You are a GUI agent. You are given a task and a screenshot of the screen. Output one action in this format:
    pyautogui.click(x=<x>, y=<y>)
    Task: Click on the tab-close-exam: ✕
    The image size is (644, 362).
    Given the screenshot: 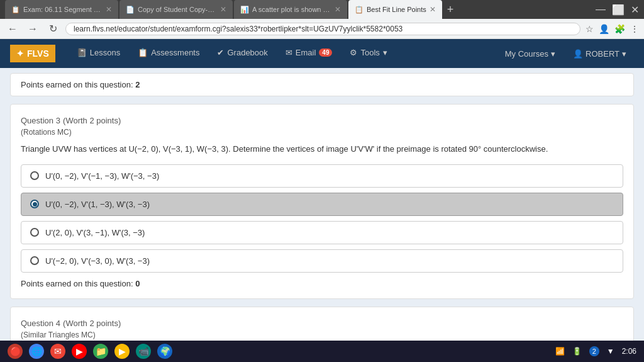 What is the action you would take?
    pyautogui.click(x=109, y=9)
    